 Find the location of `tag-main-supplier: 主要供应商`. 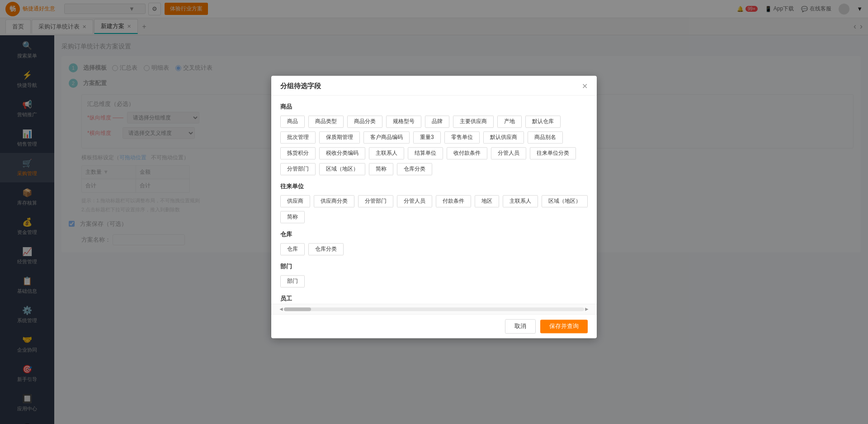

tag-main-supplier: 主要供应商 is located at coordinates (473, 121).